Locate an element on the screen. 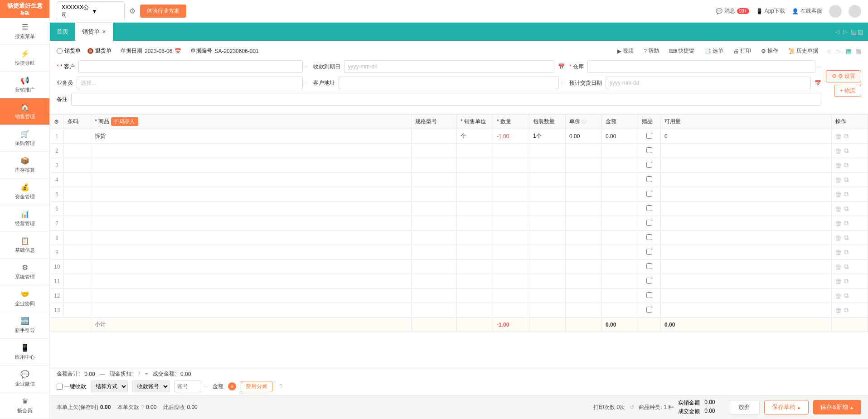 Image resolution: width=868 pixels, height=419 pixels. radio-return: 退货单 is located at coordinates (100, 51).